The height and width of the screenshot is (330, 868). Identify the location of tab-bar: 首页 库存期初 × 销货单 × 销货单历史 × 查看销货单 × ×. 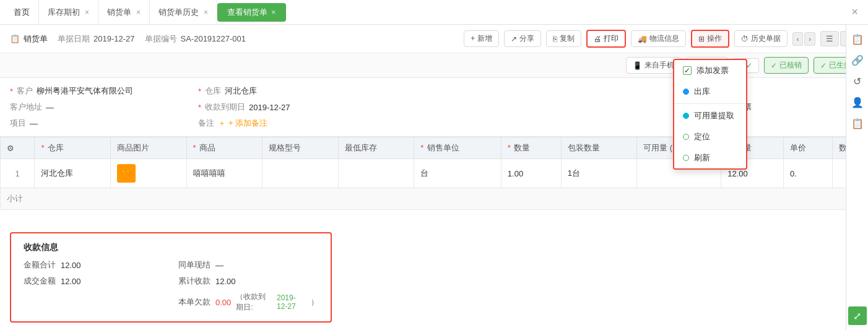
(434, 12).